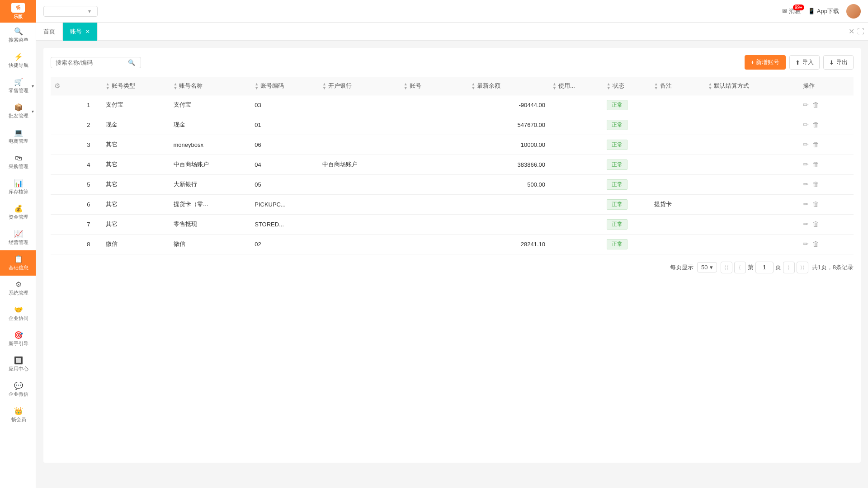 The width and height of the screenshot is (868, 488). I want to click on sidebar-item-corp-agreement: 🤝 企业协同, so click(18, 314).